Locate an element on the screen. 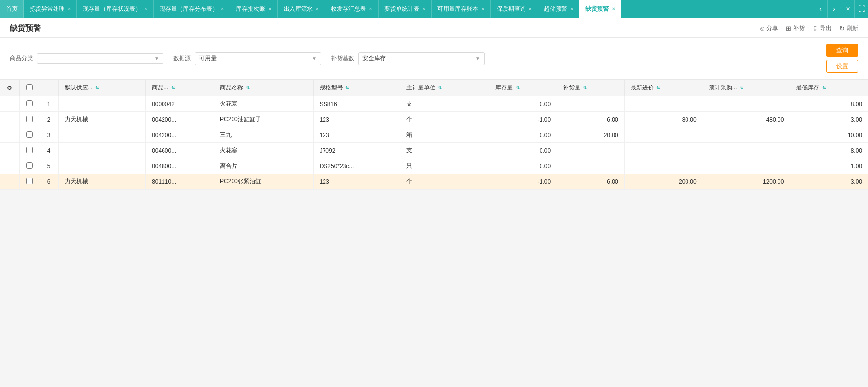  tab-inventory-status: 现存量（库存状况表） × is located at coordinates (115, 9).